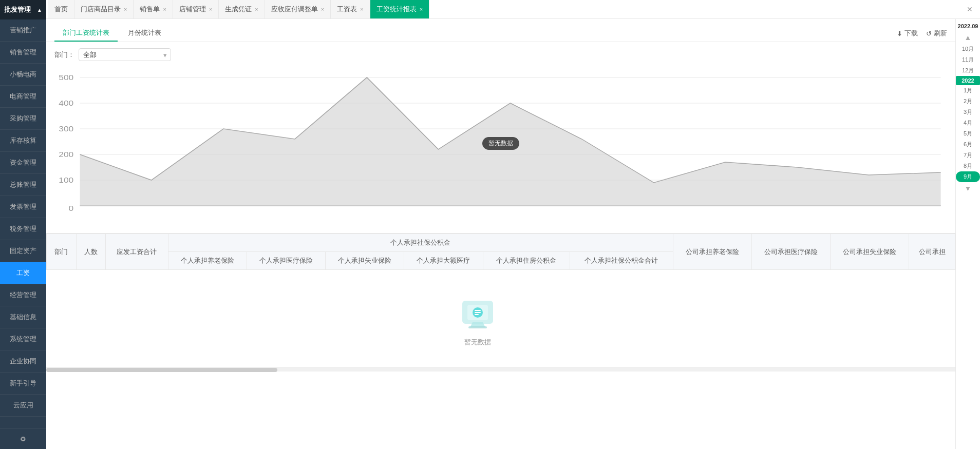 The height and width of the screenshot is (449, 980). What do you see at coordinates (23, 10) in the screenshot?
I see `sidebar-header: 批发管理 ▲` at bounding box center [23, 10].